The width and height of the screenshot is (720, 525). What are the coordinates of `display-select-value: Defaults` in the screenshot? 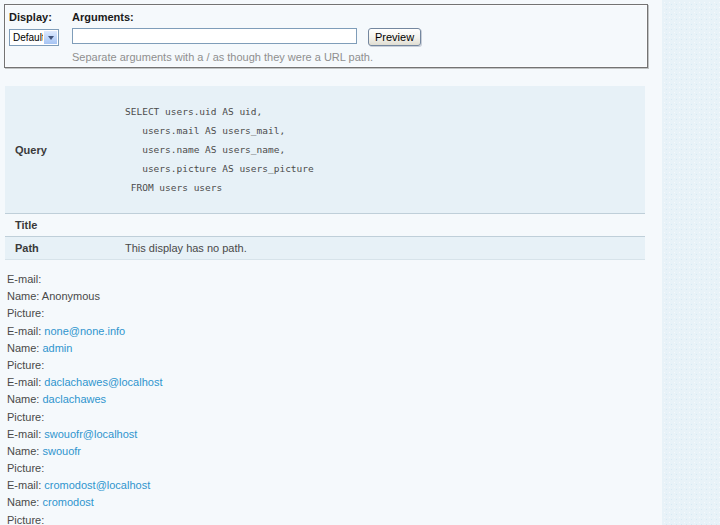 It's located at (26, 38).